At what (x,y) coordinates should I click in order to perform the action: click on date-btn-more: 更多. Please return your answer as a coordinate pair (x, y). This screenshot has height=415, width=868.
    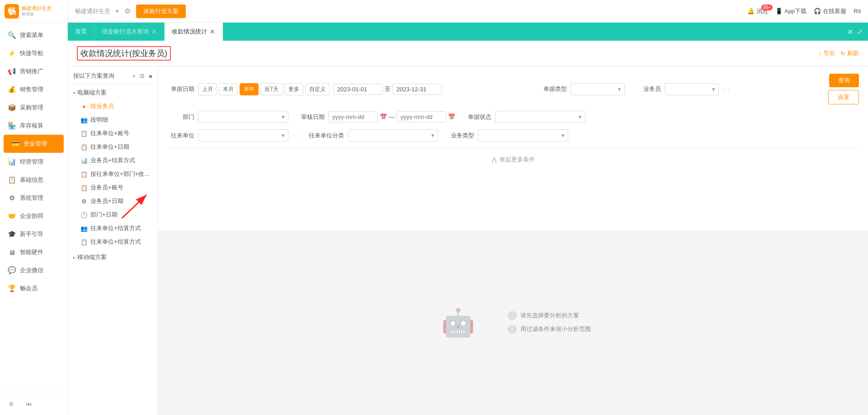
    Looking at the image, I should click on (294, 90).